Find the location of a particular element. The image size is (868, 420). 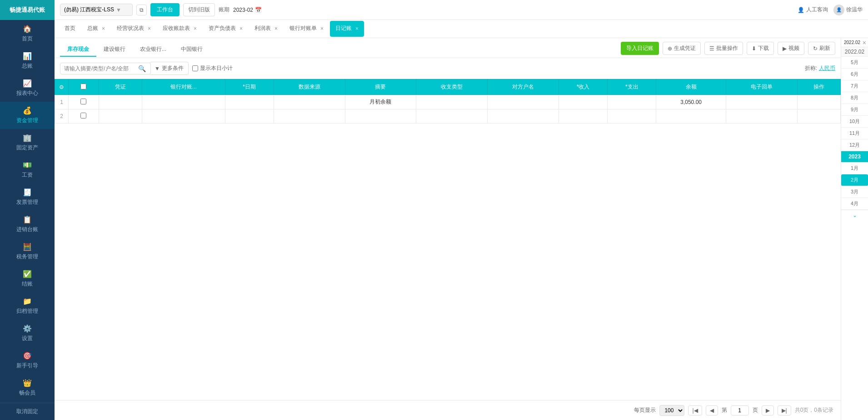

guide-icon: 🎯 is located at coordinates (27, 356).